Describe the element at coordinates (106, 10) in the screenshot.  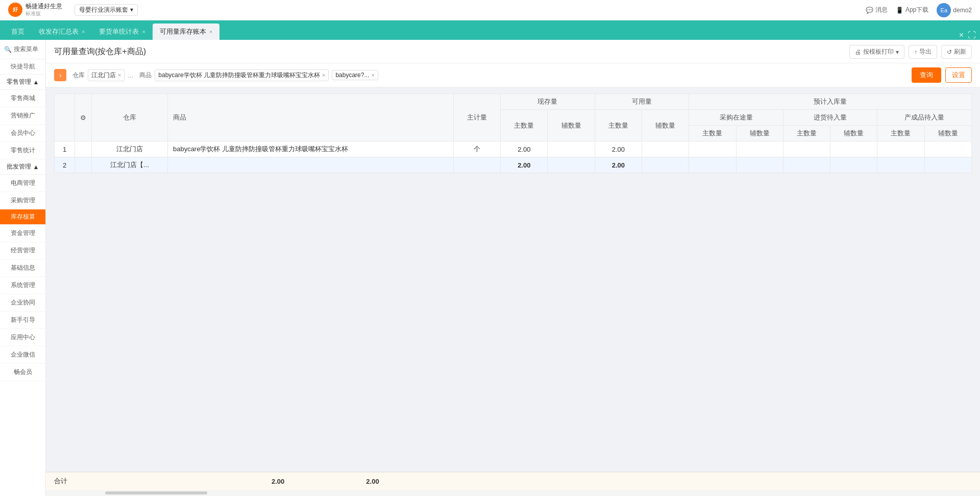
I see `industry-selector: 母婴行业演示账套 ▾` at that location.